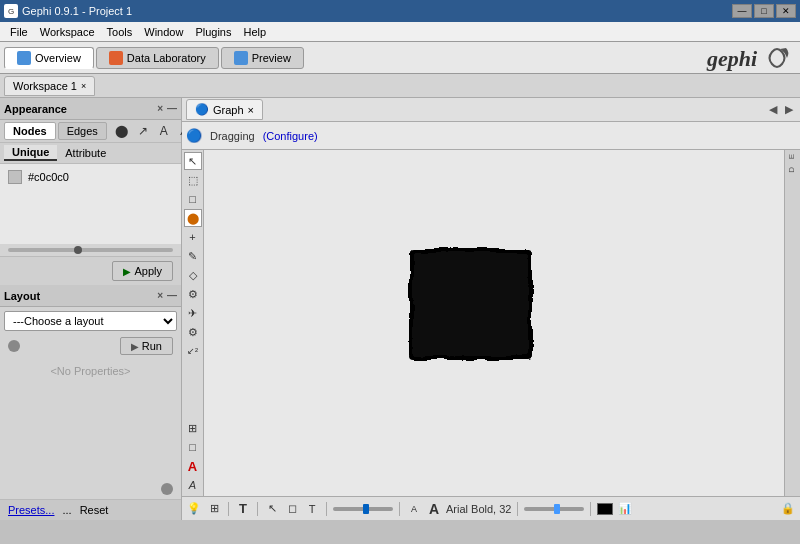 The image size is (800, 544). Describe the element at coordinates (127, 272) in the screenshot. I see `apply-icon: ▶` at that location.